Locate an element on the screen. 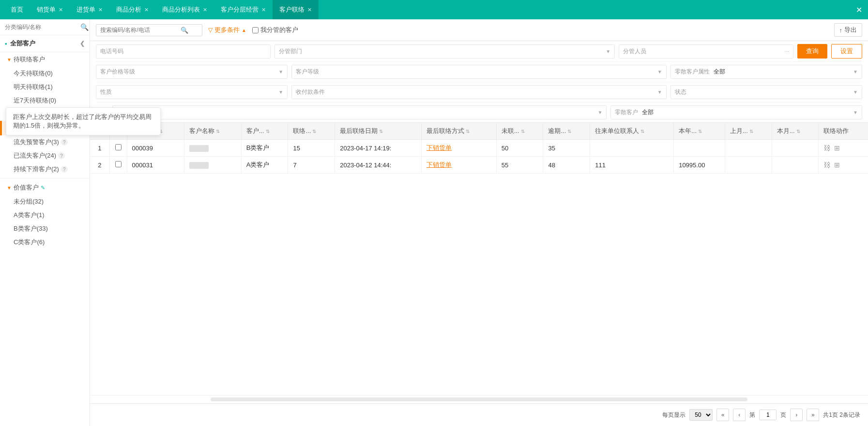  col-contact-header: 联络... ⇅ is located at coordinates (312, 132).